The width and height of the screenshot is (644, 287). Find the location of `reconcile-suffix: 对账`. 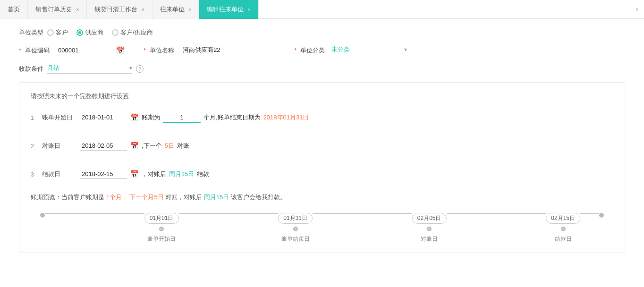

reconcile-suffix: 对账 is located at coordinates (183, 146).